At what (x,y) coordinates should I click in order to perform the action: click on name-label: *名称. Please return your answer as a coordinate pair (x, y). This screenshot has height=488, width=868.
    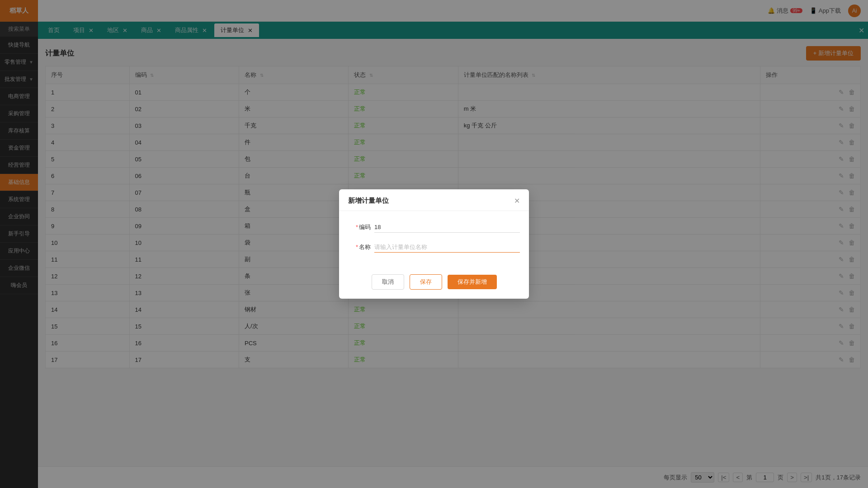
    Looking at the image, I should click on (359, 247).